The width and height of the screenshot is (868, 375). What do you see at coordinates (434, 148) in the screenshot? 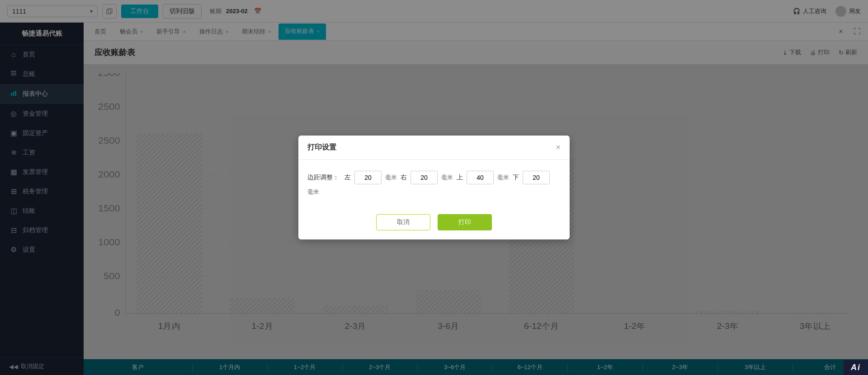
I see `dialog-header: 打印设置 ×` at bounding box center [434, 148].